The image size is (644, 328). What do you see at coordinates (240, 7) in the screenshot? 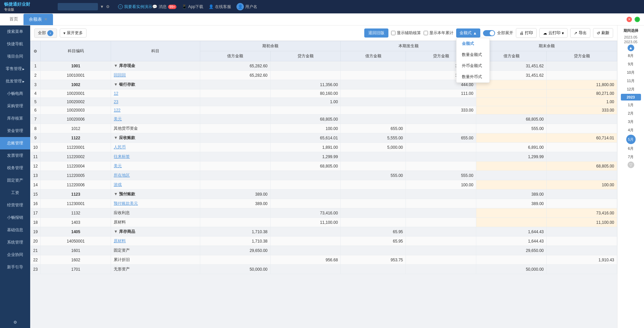
I see `avatar-icon: 👤` at bounding box center [240, 7].